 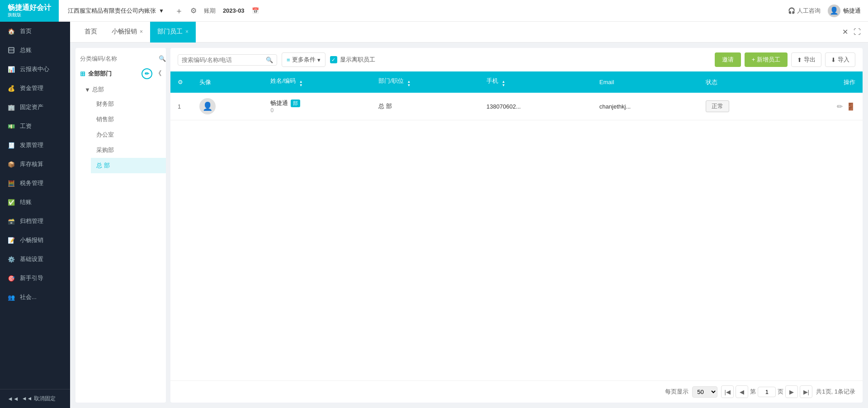 I want to click on filter-label: 更多条件, so click(x=304, y=60).